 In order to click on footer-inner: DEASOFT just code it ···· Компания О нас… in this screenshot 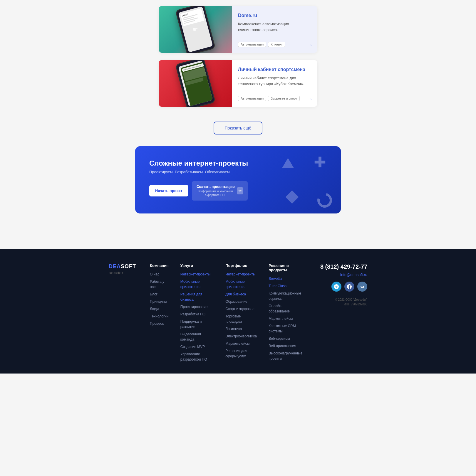, I will do `click(238, 312)`.